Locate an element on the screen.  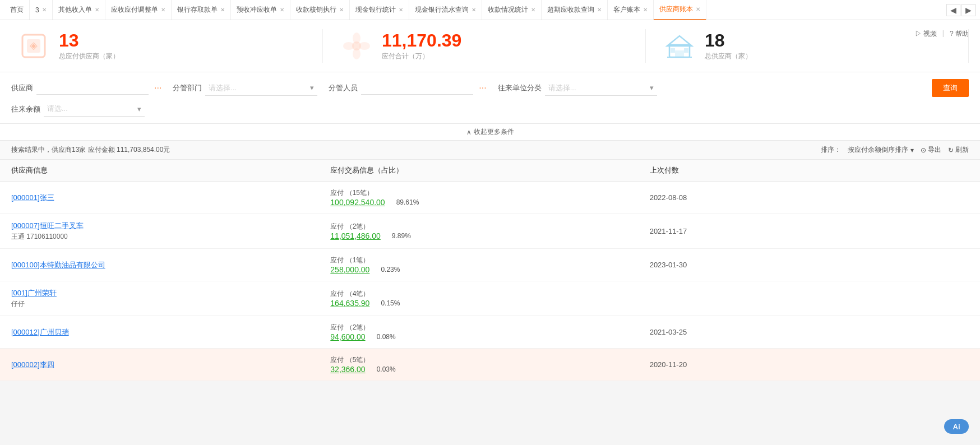
search-button: 查询 is located at coordinates (950, 88).